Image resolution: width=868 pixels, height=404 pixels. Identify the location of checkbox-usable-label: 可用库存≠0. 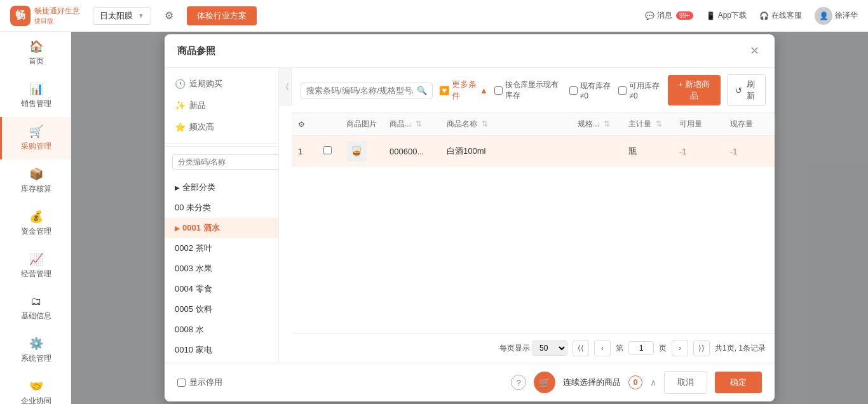
(640, 90).